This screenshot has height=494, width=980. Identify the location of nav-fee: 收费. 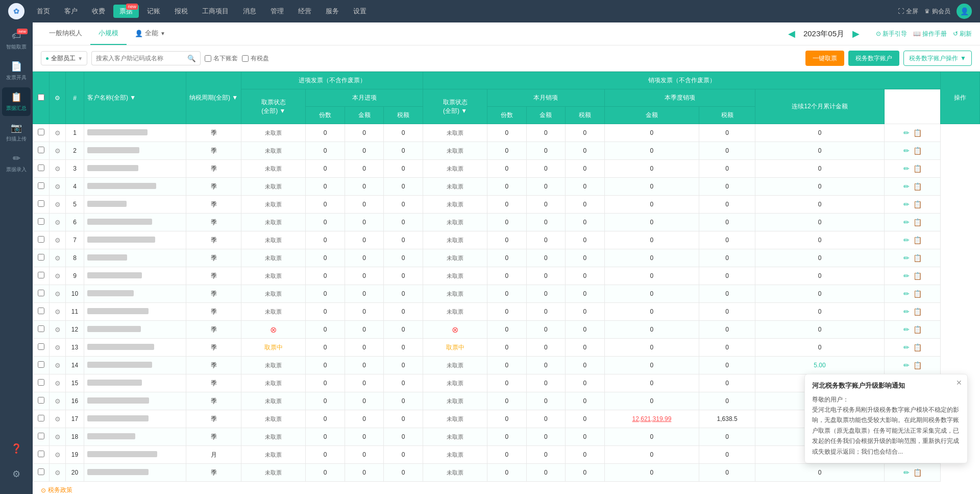
(99, 11).